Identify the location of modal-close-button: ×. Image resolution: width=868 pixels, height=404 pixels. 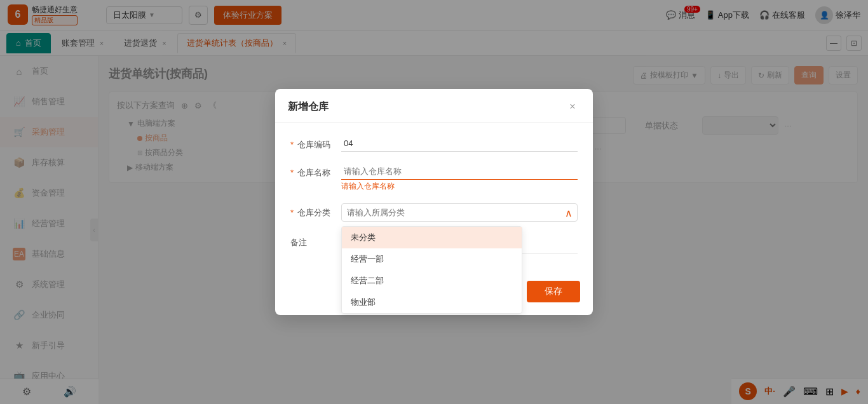
(573, 107).